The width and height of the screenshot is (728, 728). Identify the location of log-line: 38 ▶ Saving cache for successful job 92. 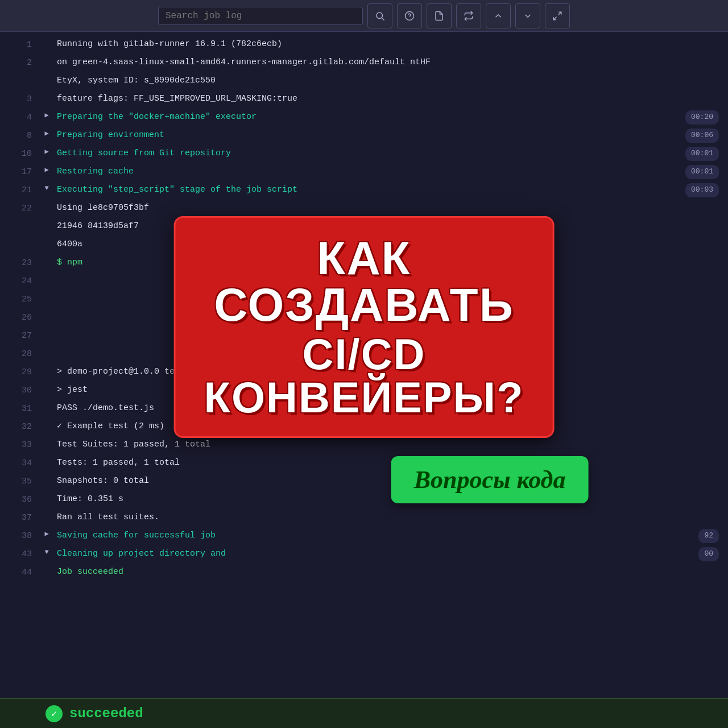
(364, 537).